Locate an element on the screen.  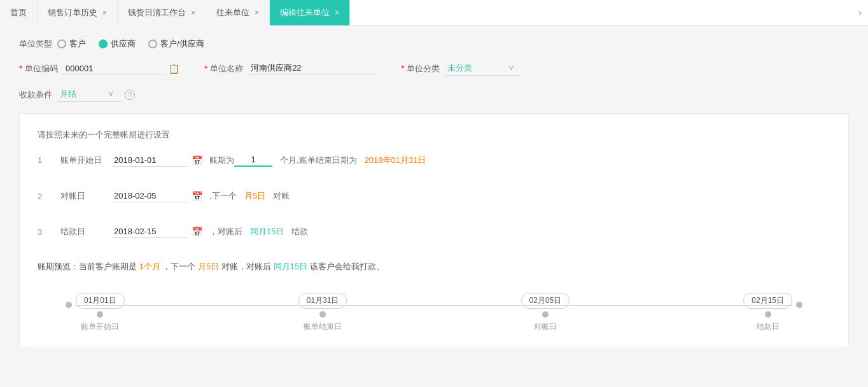
radio-both: 客户/供应商 is located at coordinates (176, 44).